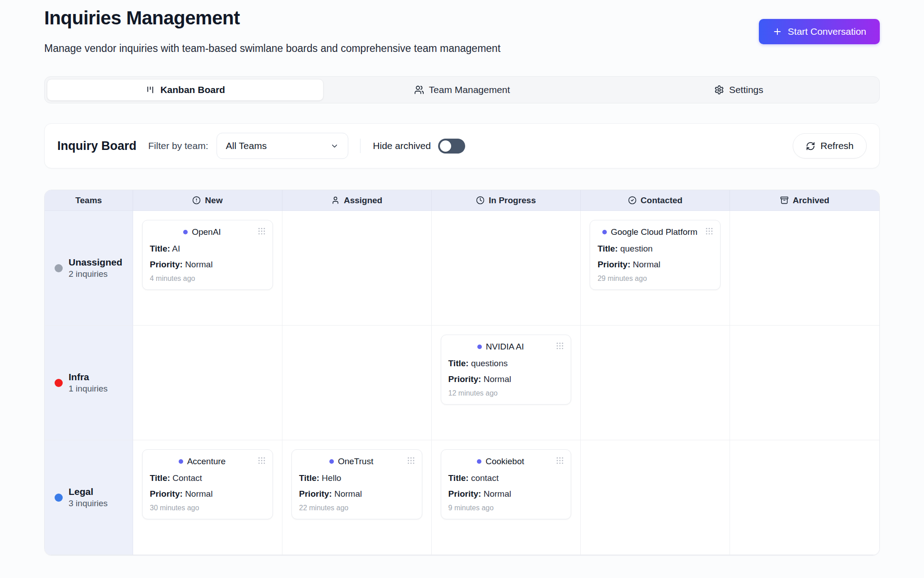  I want to click on tab-label: Team Management, so click(470, 90).